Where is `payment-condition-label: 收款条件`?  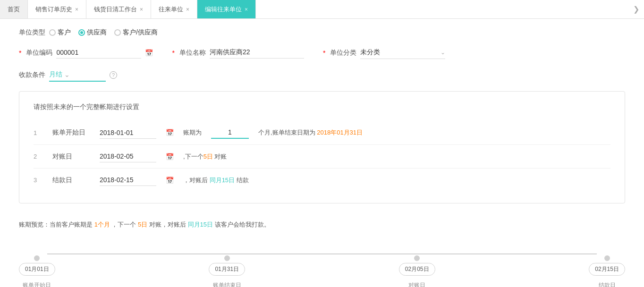 payment-condition-label: 收款条件 is located at coordinates (32, 75).